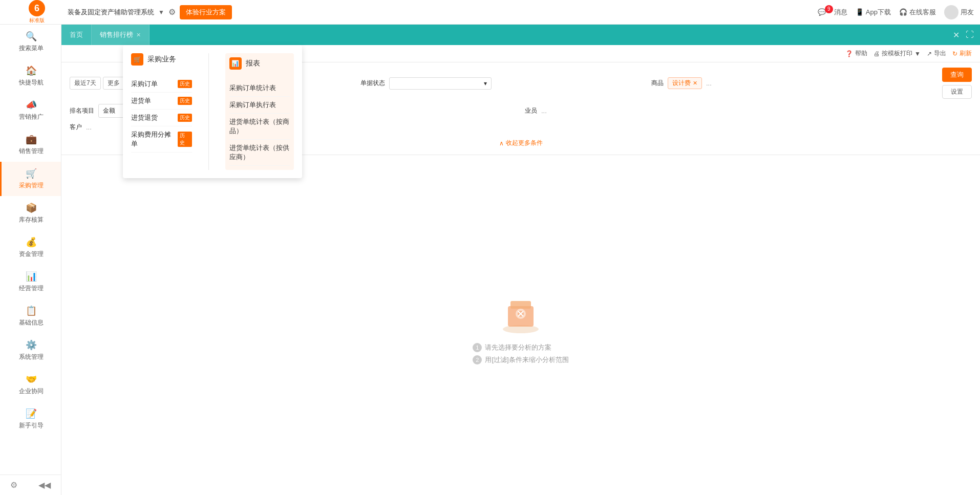 Image resolution: width=980 pixels, height=495 pixels. Describe the element at coordinates (162, 59) in the screenshot. I see `purchase-section-title: 采购业务` at that location.